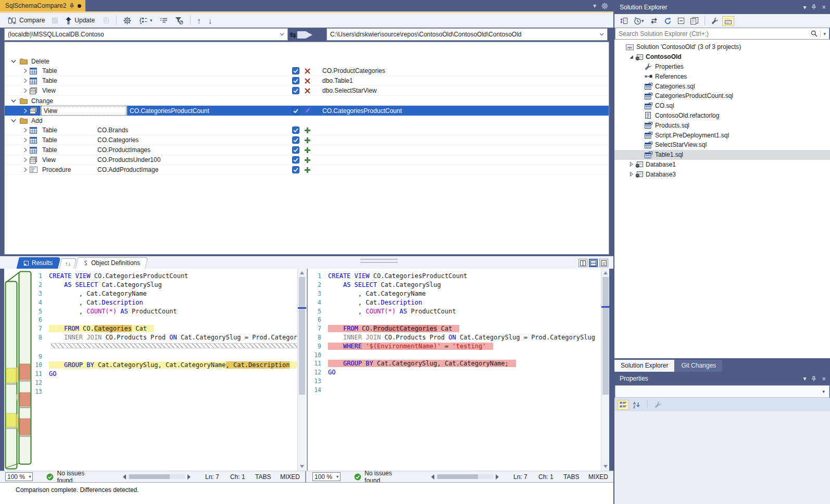  I want to click on compare-options-button, so click(127, 21).